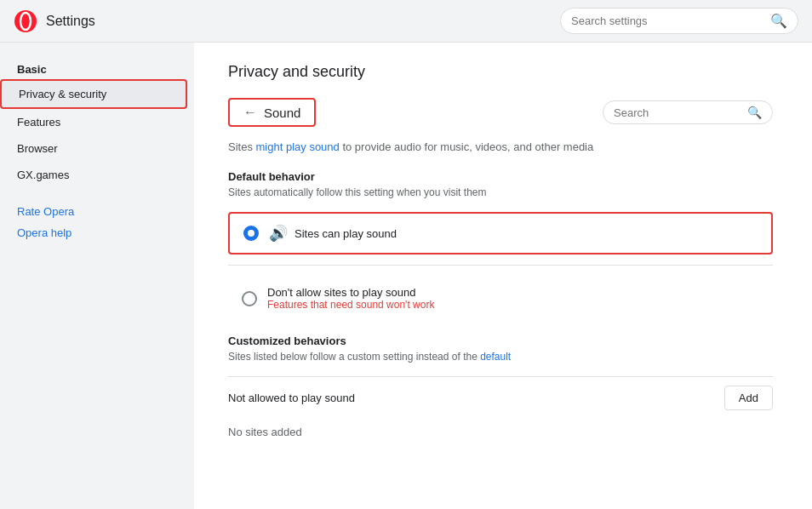 This screenshot has width=812, height=509. What do you see at coordinates (754, 112) in the screenshot?
I see `section-search-icon: 🔍` at bounding box center [754, 112].